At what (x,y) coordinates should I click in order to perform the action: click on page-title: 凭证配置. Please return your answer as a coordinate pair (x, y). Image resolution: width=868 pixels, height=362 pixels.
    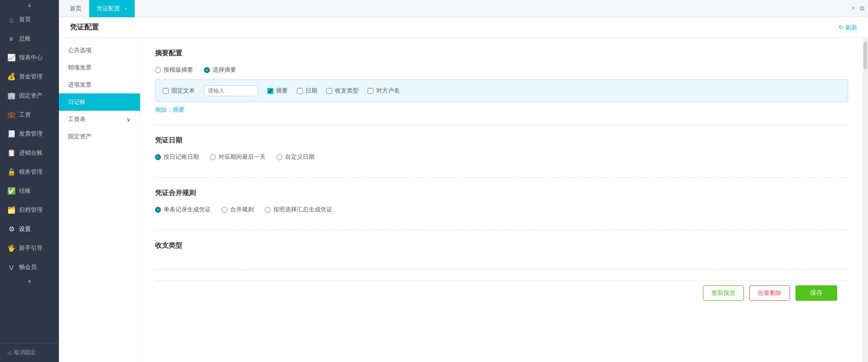
    Looking at the image, I should click on (84, 27).